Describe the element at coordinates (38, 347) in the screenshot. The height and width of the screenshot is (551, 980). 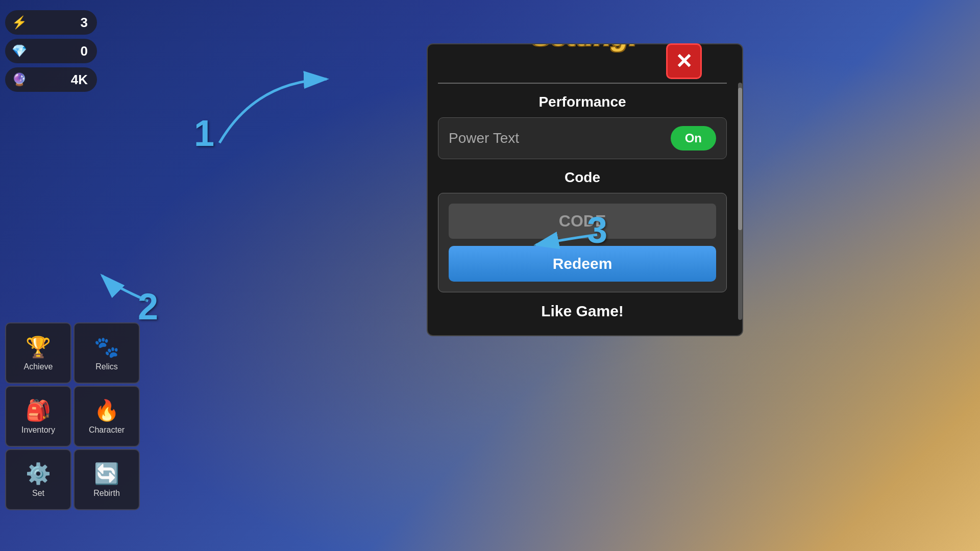
I see `achieve-icon: 🏆` at that location.